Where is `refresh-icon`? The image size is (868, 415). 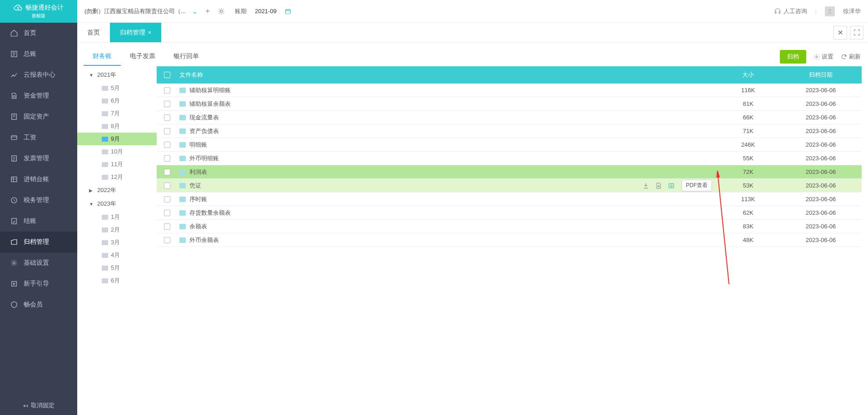 refresh-icon is located at coordinates (844, 57).